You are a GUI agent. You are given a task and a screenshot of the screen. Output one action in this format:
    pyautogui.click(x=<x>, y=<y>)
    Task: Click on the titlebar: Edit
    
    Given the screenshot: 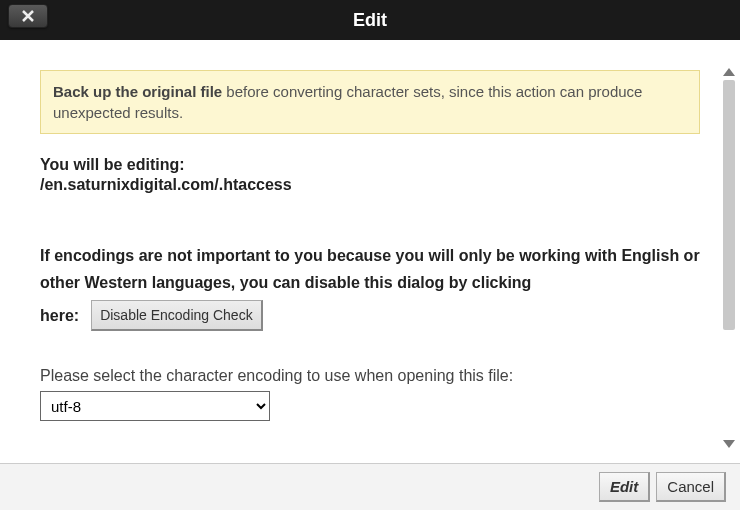 What is the action you would take?
    pyautogui.click(x=370, y=20)
    